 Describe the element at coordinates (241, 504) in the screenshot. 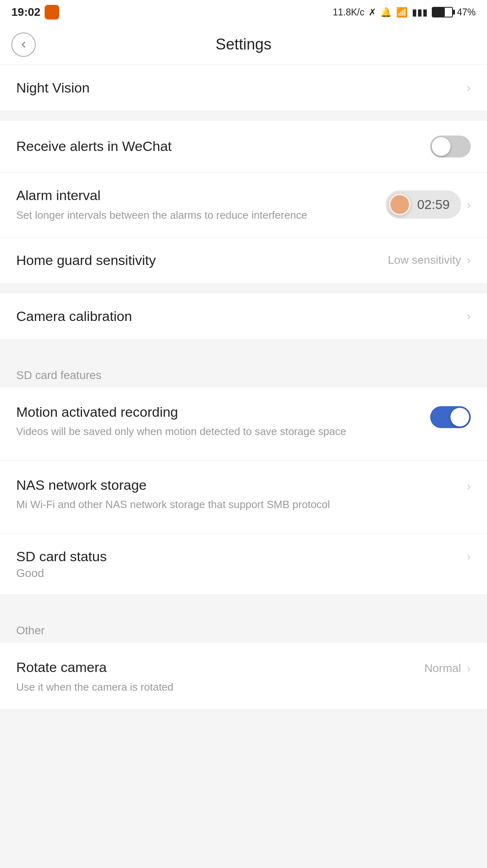

I see `nas-storage-subtitle: Mi Wi-Fi and other NAS network storage t…` at that location.